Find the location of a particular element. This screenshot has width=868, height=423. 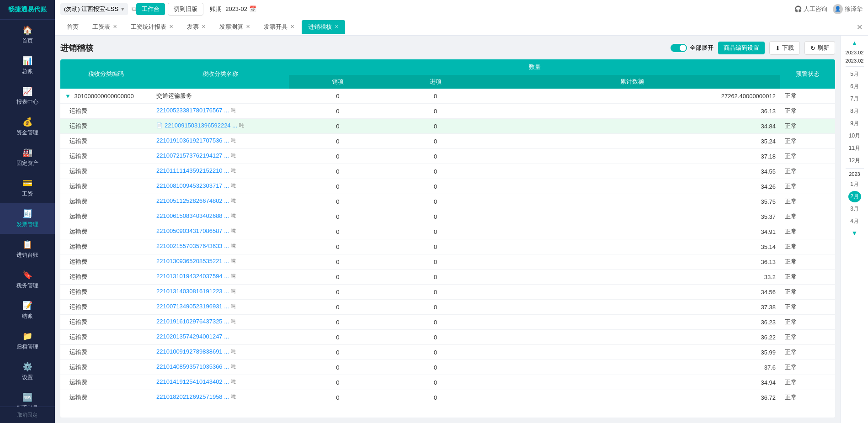

tab-reconcile: 进销稽核 ✕ is located at coordinates (324, 27).